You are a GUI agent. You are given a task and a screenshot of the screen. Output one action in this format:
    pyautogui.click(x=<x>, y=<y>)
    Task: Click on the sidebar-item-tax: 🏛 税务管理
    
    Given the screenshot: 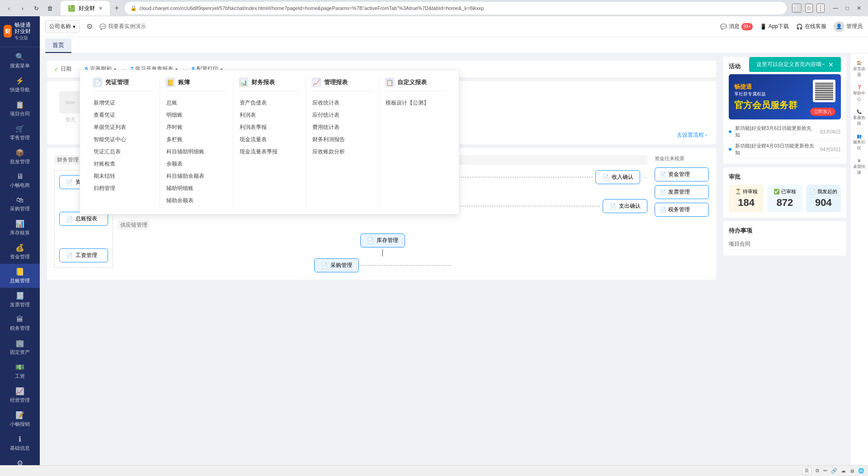 What is the action you would take?
    pyautogui.click(x=20, y=324)
    